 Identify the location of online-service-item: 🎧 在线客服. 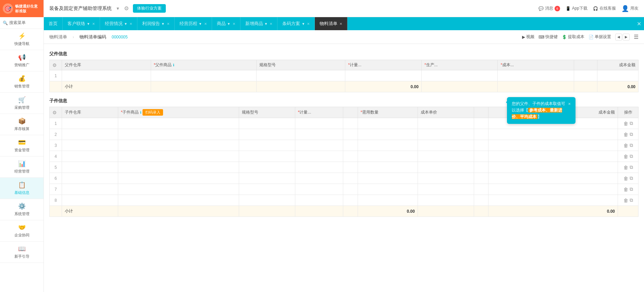
(604, 8).